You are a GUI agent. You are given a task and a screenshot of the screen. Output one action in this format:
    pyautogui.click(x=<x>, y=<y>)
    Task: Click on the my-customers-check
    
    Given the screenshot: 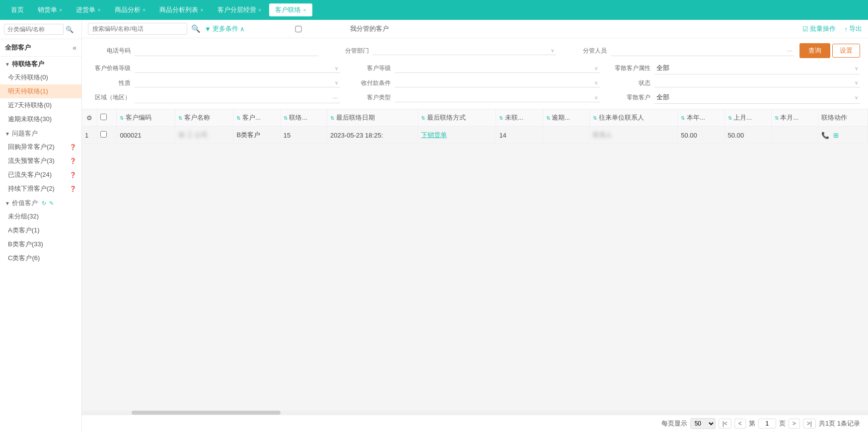 What is the action you would take?
    pyautogui.click(x=298, y=29)
    